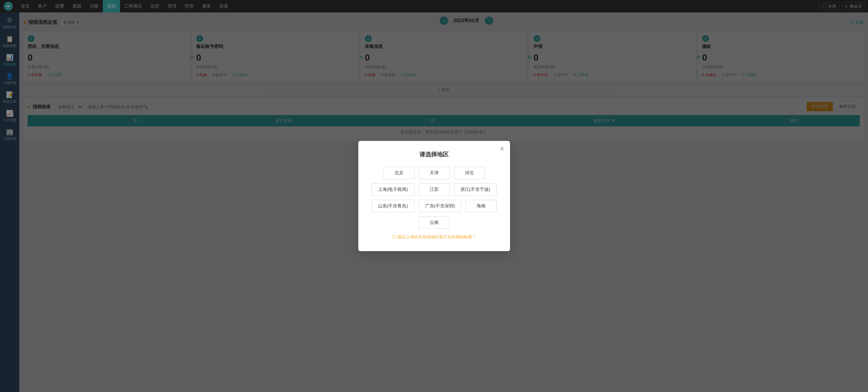 Image resolution: width=868 pixels, height=392 pixels. Describe the element at coordinates (475, 189) in the screenshot. I see `region-button-浙江(不含宁波): 浙江(不含宁波)` at that location.